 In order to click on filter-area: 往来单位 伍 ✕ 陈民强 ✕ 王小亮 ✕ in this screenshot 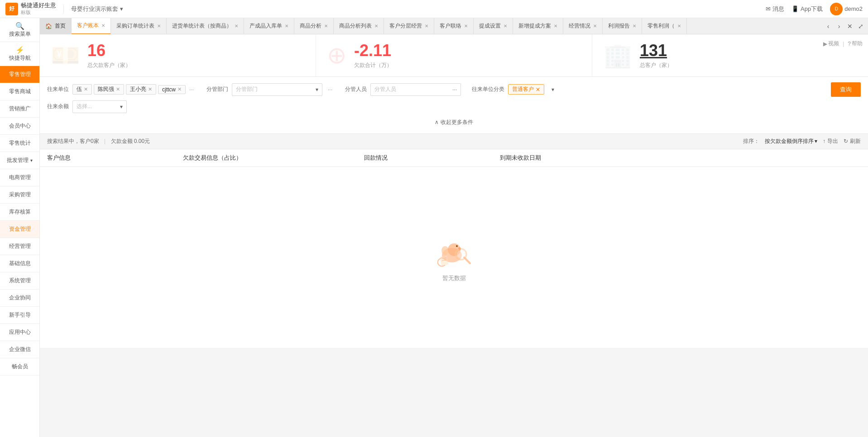, I will do `click(454, 105)`.